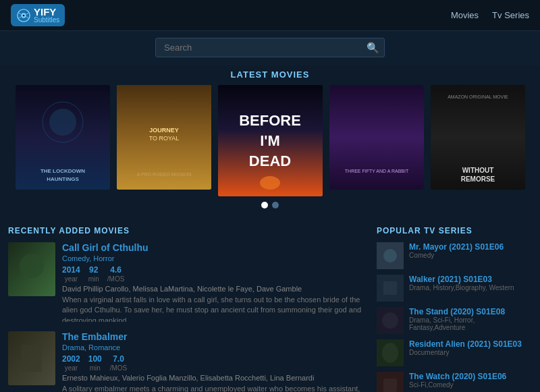 The image size is (540, 392). What do you see at coordinates (270, 74) in the screenshot?
I see `latest-title: LATEST MOVIES` at bounding box center [270, 74].